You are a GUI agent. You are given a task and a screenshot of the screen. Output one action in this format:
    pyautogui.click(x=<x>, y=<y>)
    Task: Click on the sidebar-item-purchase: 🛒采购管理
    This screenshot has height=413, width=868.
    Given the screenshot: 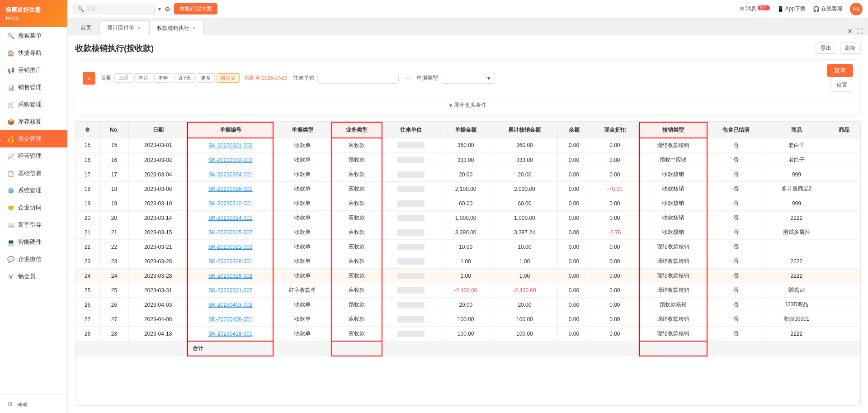 What is the action you would take?
    pyautogui.click(x=33, y=104)
    